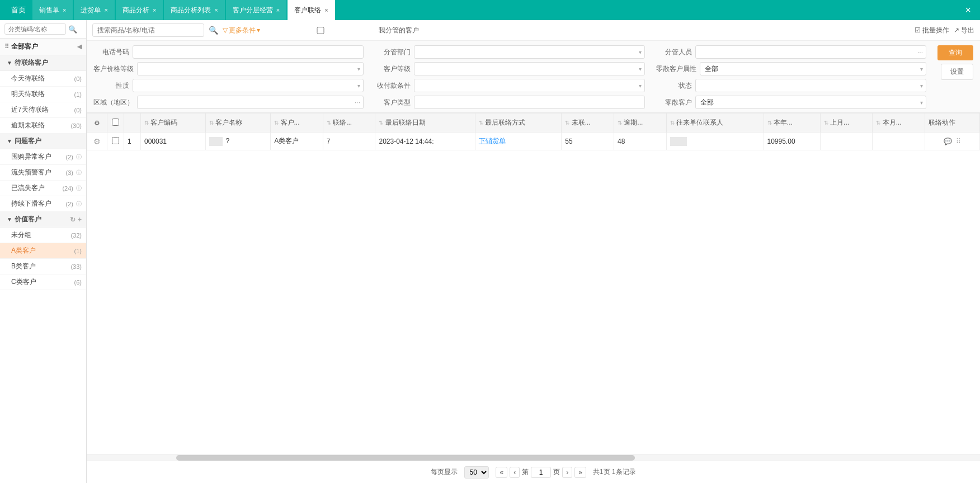  I want to click on sidebar-item-abnormal: 囤购异常客户 (2) ⓘ, so click(43, 157).